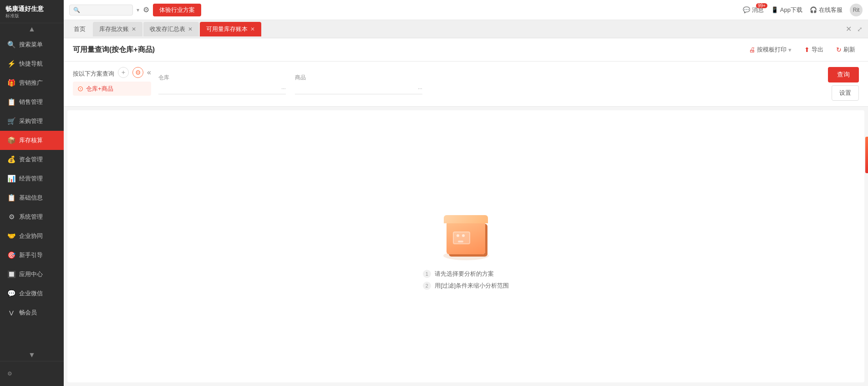 The height and width of the screenshot is (386, 868). I want to click on tab-available-qty: 可用量库存账本 ✕, so click(230, 29).